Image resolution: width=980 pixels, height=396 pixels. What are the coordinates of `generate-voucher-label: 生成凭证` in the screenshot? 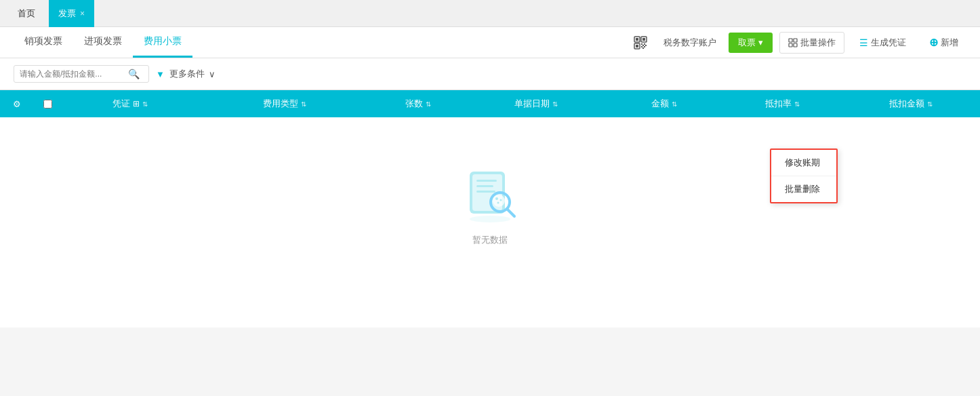 It's located at (889, 43).